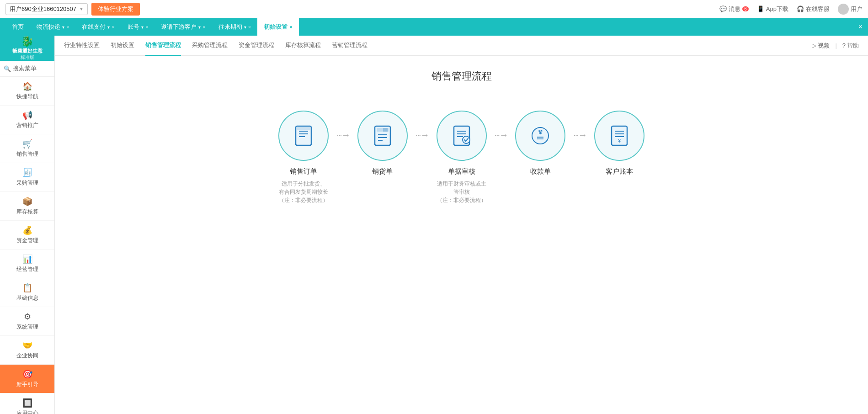  What do you see at coordinates (81, 9) in the screenshot?
I see `chevron-down-icon: ▼` at bounding box center [81, 9].